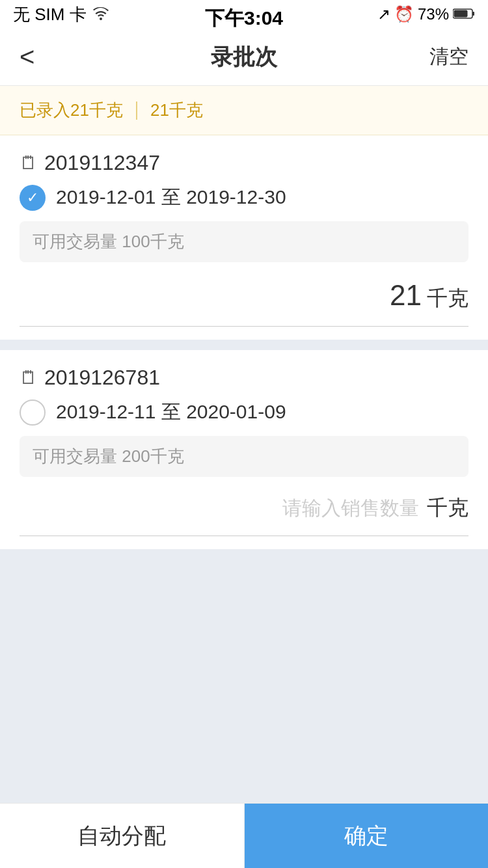 The image size is (488, 868). What do you see at coordinates (244, 345) in the screenshot?
I see `section-separator` at bounding box center [244, 345].